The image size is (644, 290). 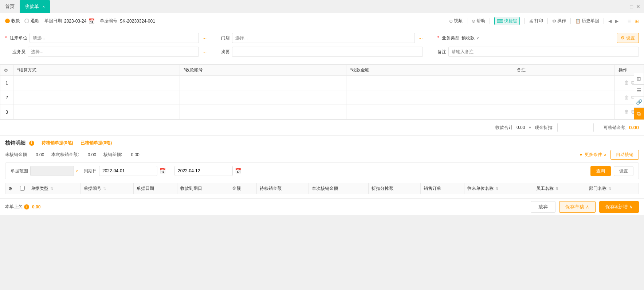 I want to click on current-value: 0.00, so click(x=92, y=155).